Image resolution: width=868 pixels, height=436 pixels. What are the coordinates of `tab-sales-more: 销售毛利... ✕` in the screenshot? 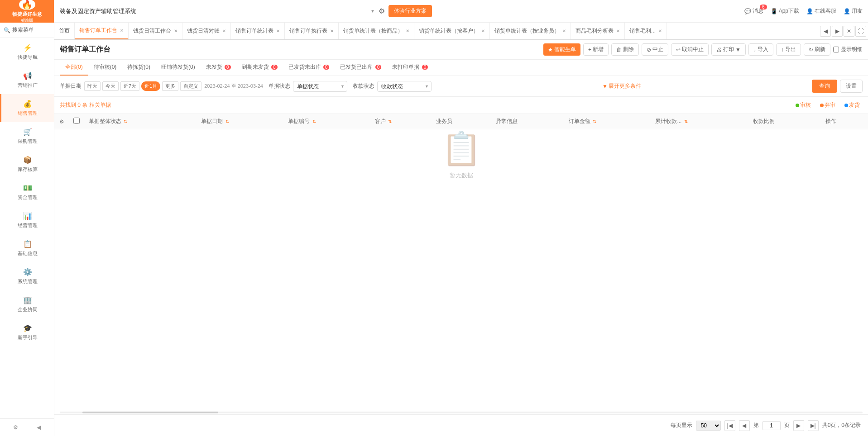 It's located at (646, 31).